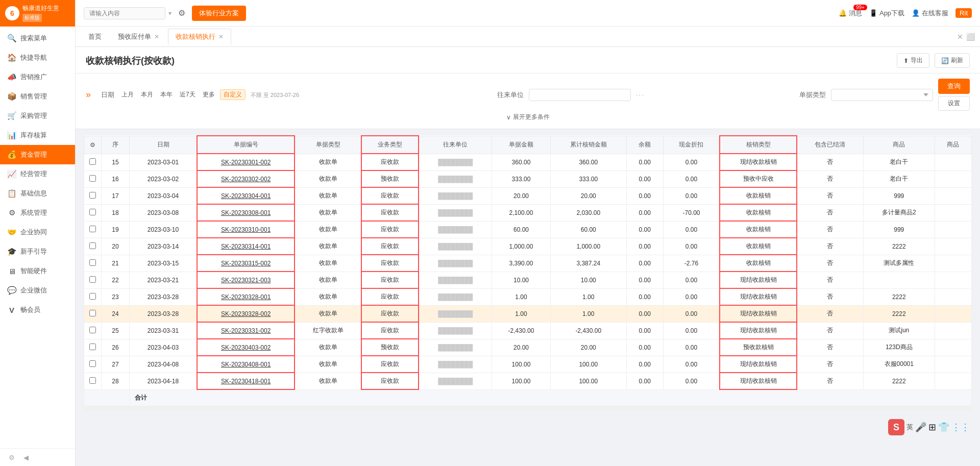 The image size is (980, 466). Describe the element at coordinates (38, 58) in the screenshot. I see `sidebar-item-shortcut: 🏠 快捷导航` at that location.